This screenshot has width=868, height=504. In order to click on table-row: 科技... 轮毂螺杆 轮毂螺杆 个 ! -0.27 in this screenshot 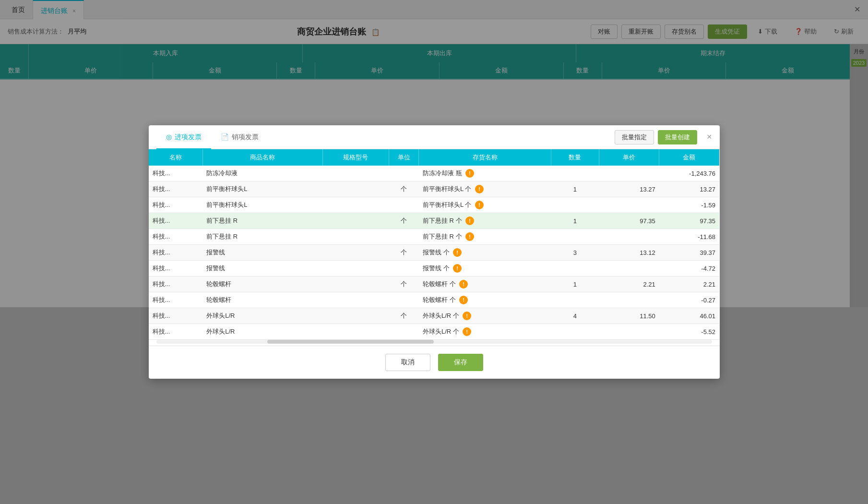, I will do `click(434, 300)`.